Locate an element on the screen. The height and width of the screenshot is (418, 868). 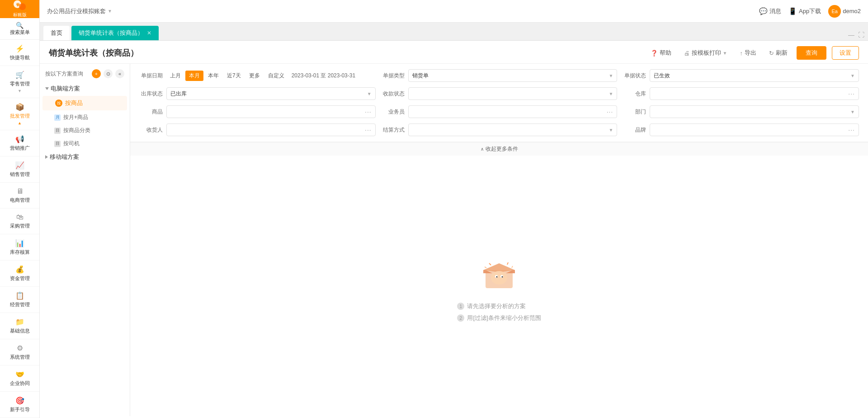
scheme-item-by-goods: 按 按商品 is located at coordinates (85, 103).